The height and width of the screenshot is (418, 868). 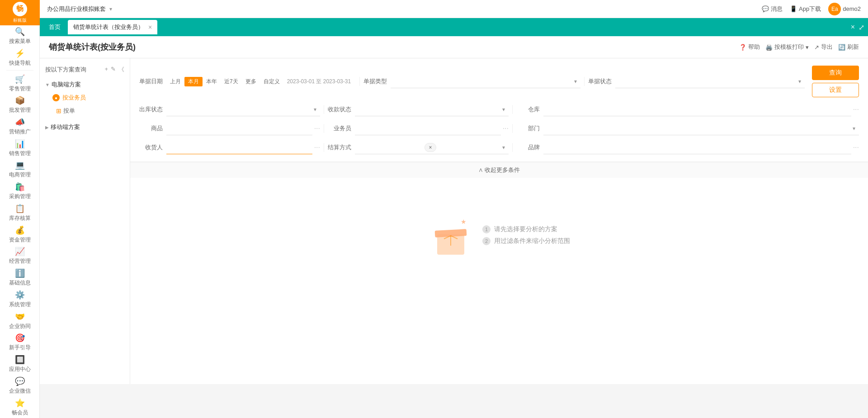 What do you see at coordinates (20, 252) in the screenshot?
I see `operations-icon: 📈` at bounding box center [20, 252].